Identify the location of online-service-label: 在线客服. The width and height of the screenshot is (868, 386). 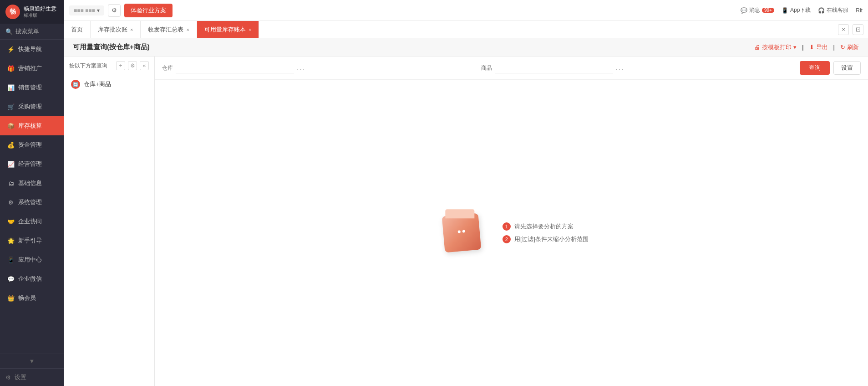
(838, 10).